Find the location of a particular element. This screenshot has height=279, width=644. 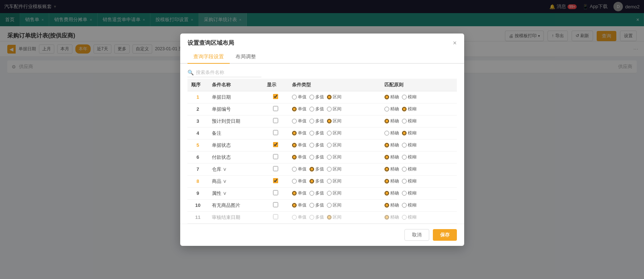

tab-field-settings: 查询字段设置 is located at coordinates (209, 57).